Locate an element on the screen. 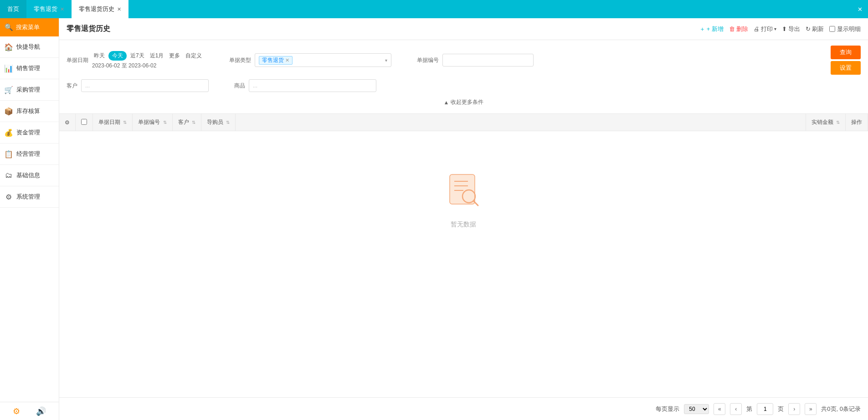 The width and height of the screenshot is (868, 420). window-close-btn: ✕ is located at coordinates (863, 9).